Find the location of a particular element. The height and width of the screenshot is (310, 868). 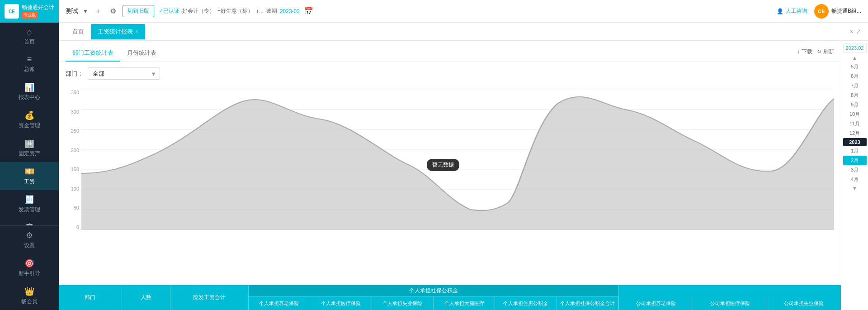

sidebar-item-guide: 🎯 新手引导 is located at coordinates (29, 268).